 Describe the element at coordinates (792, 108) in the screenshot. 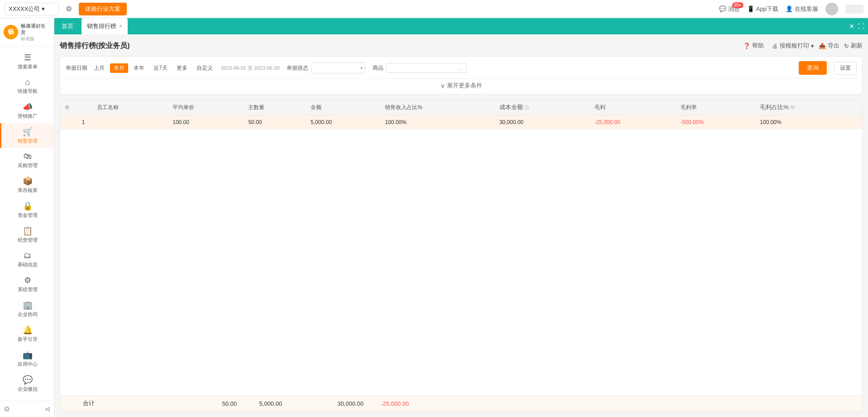

I see `gross-pct-info-icon: %` at that location.